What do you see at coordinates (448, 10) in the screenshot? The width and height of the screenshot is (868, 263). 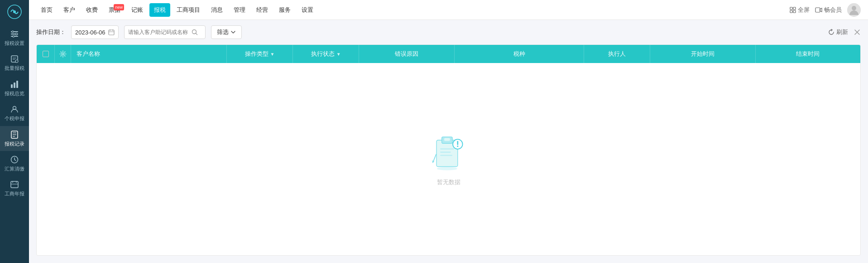 I see `top-nav: 首页 客户 收费 票据 new 记账 报税 工商项目 消息 管理 经营 服务 设…` at bounding box center [448, 10].